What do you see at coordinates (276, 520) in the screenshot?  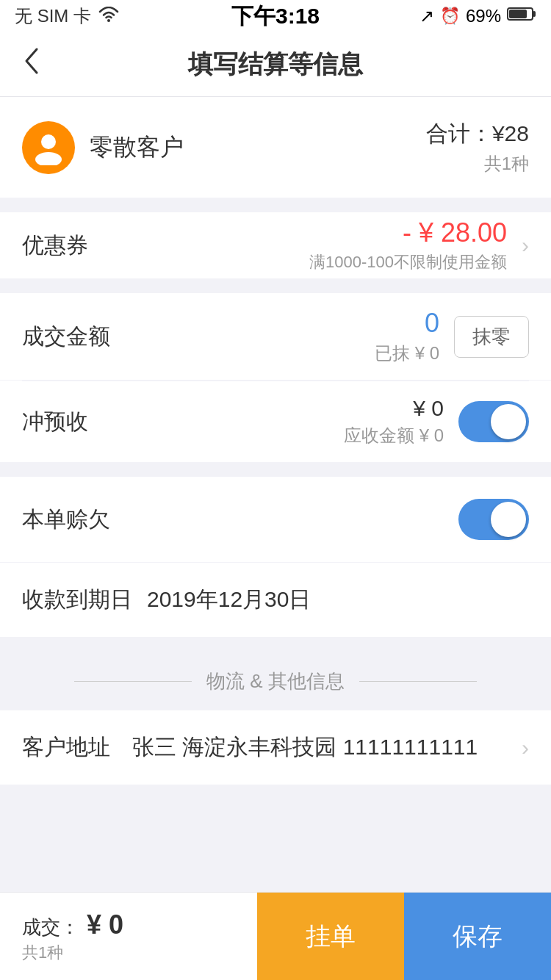 I see `debt-row: 本单赊欠` at bounding box center [276, 520].